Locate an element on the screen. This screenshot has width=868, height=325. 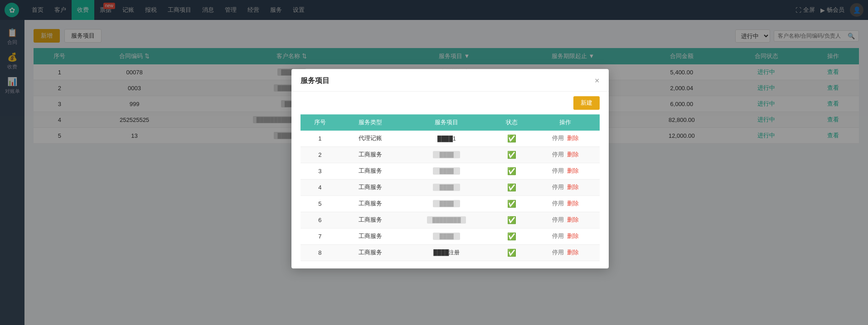
modal-title: 服务项目 is located at coordinates (315, 81).